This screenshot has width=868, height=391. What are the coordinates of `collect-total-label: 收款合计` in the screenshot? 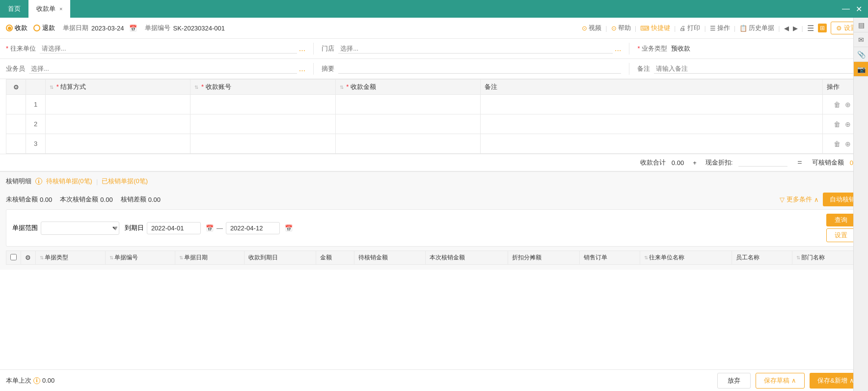 It's located at (653, 163).